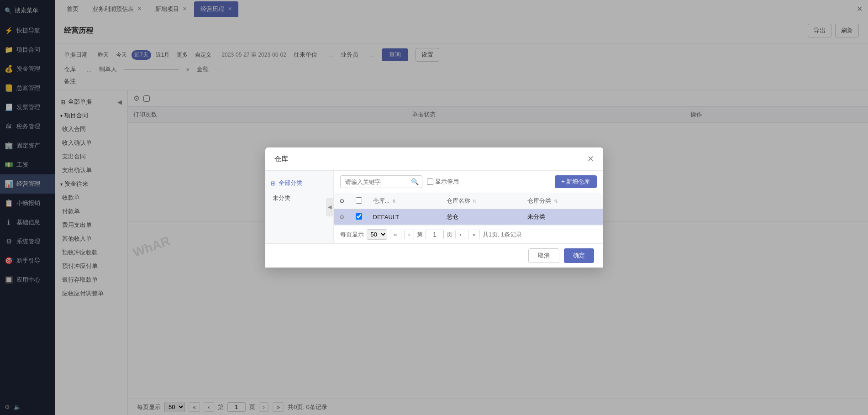 The height and width of the screenshot is (415, 868). What do you see at coordinates (502, 235) in the screenshot?
I see `modal-total-text: 共1页, 1条记录` at bounding box center [502, 235].